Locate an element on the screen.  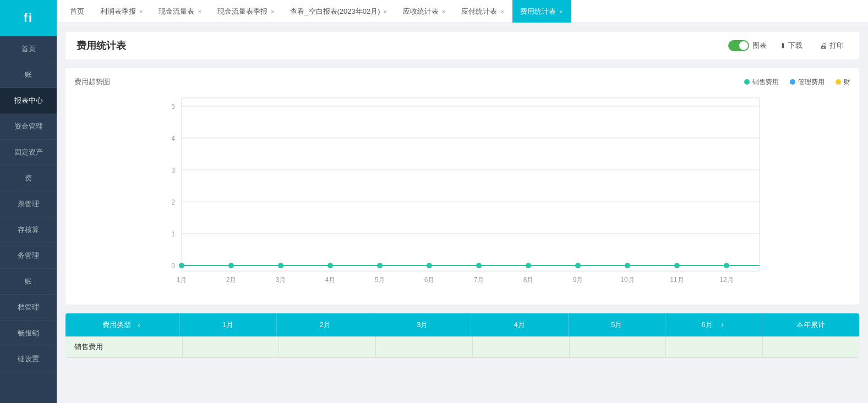
svg-text: 1月 is located at coordinates (182, 280).